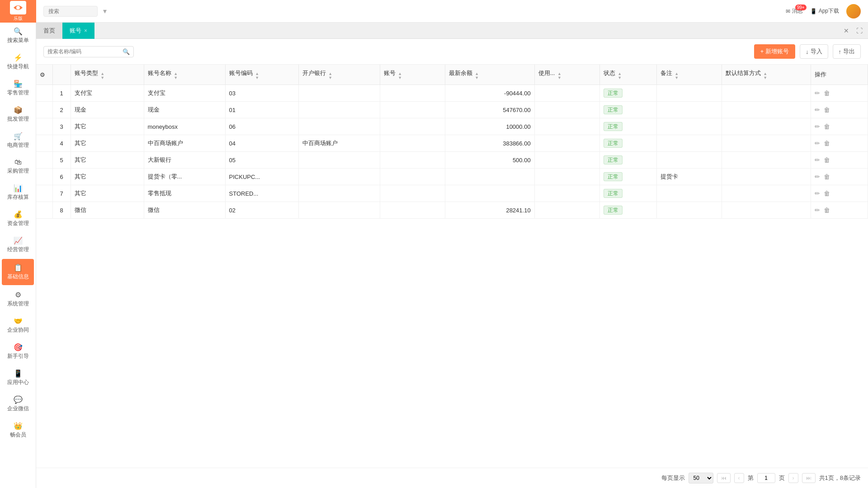 The height and width of the screenshot is (488, 868). I want to click on col-header-settings: ⚙, so click(44, 75).